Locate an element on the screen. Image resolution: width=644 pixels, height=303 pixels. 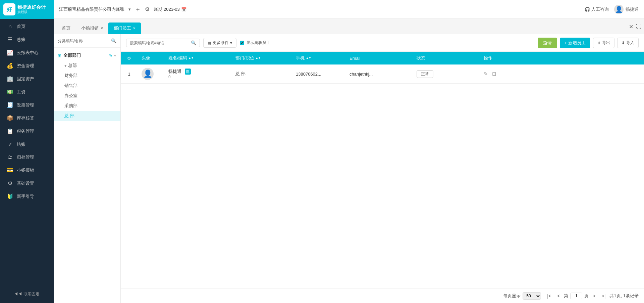
tab-expense: 小畅报销 × is located at coordinates (92, 28).